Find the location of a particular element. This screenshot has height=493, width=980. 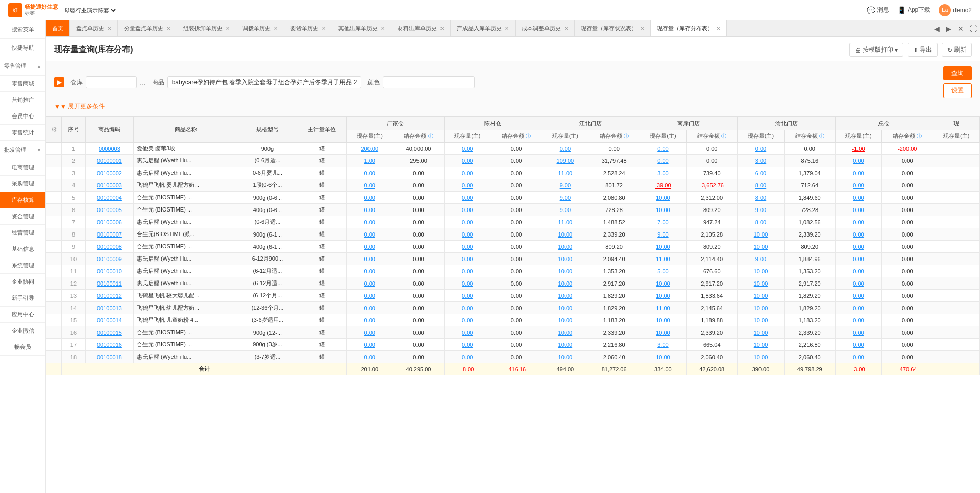

row-code: 00100010 is located at coordinates (109, 271).